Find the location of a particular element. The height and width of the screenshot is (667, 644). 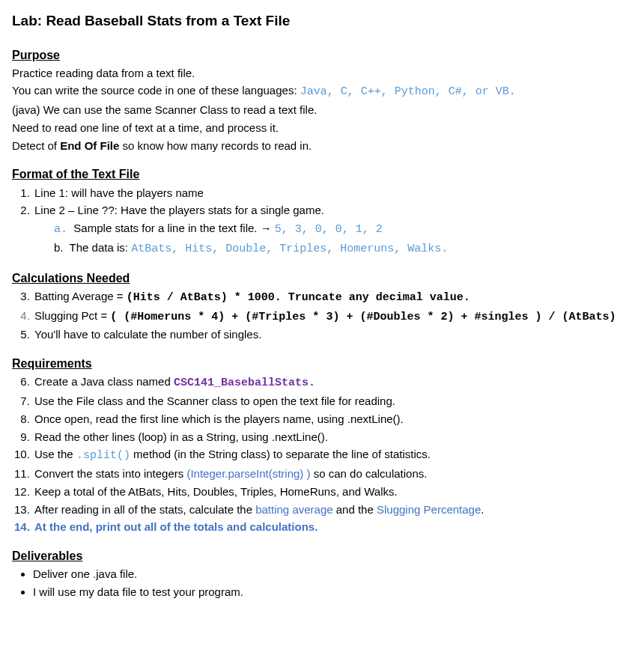

req-item-10: Use the .split() method (in the String c… is located at coordinates (332, 455).